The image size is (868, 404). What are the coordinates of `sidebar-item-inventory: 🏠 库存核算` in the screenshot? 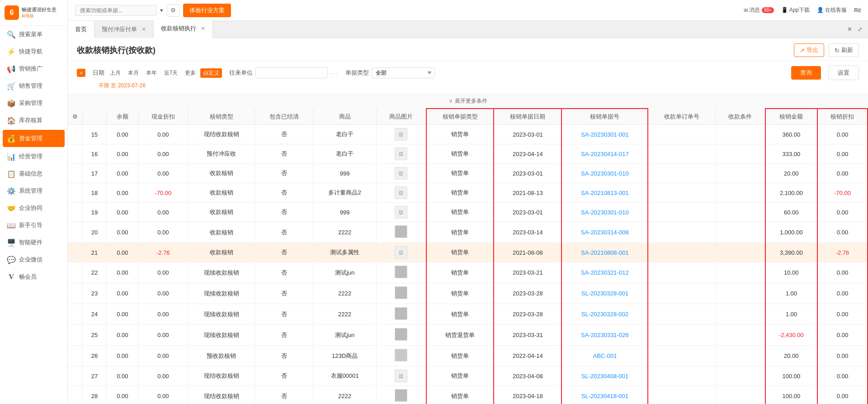 It's located at (33, 120).